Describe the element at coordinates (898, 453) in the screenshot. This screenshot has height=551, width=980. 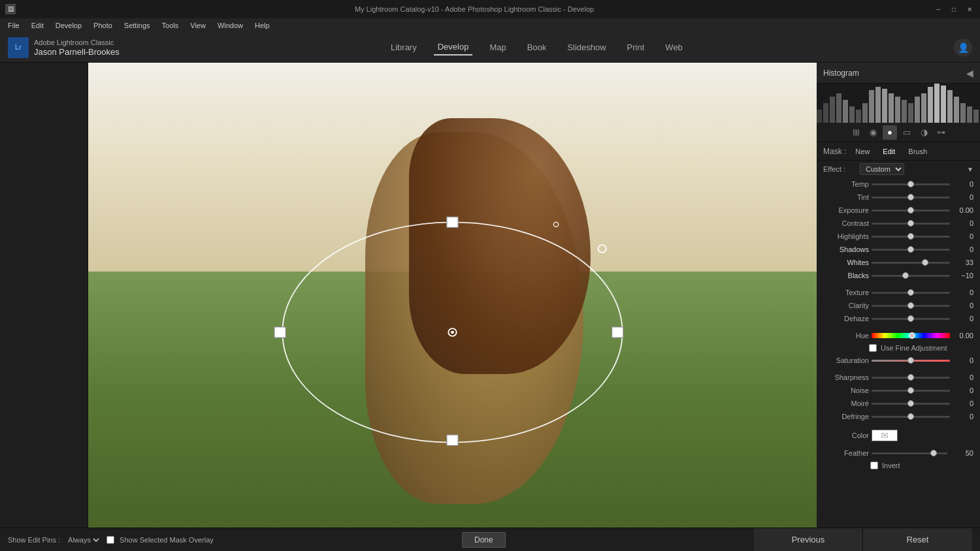
I see `feather-row: Feather 50` at that location.